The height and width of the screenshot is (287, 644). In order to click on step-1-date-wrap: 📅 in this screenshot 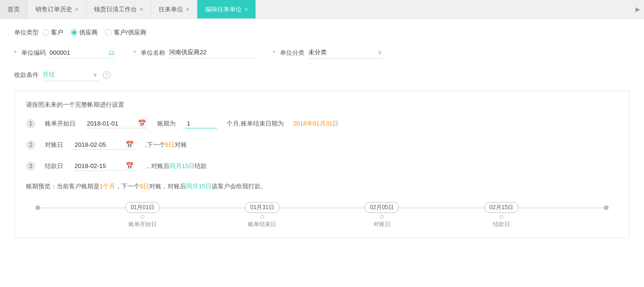, I will do `click(116, 124)`.